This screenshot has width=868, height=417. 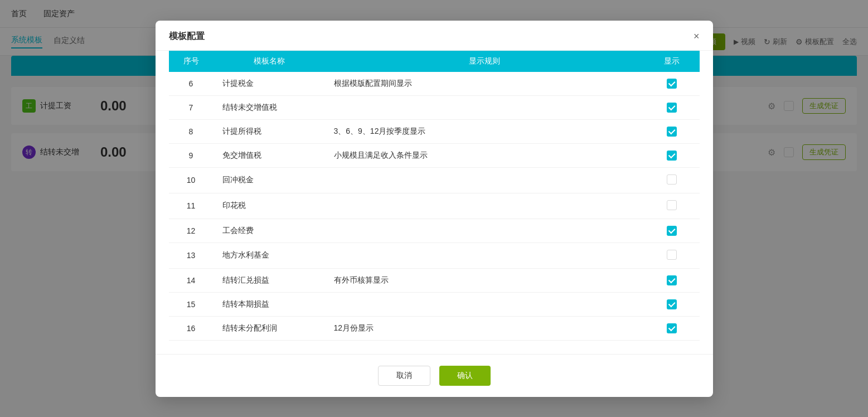 I want to click on table-row: 15结转本期损益, so click(x=434, y=304).